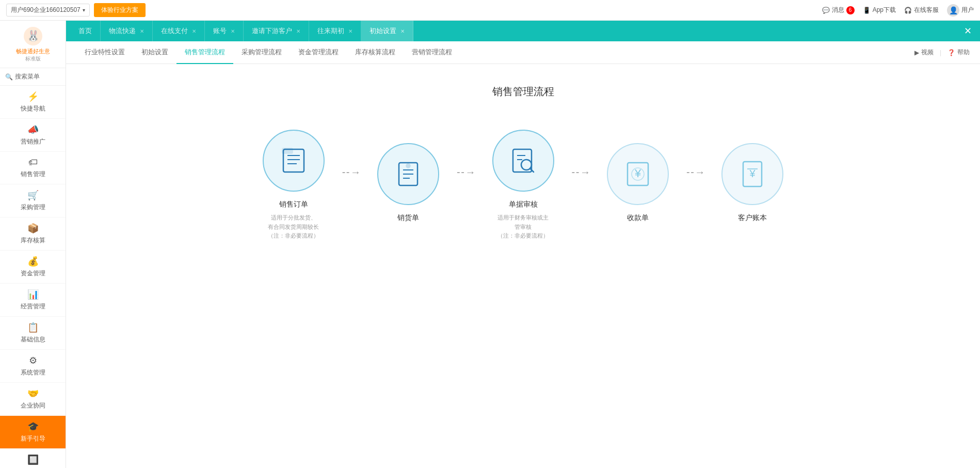  Describe the element at coordinates (638, 185) in the screenshot. I see `flow-step-receipt: ¥ 收款单` at that location.